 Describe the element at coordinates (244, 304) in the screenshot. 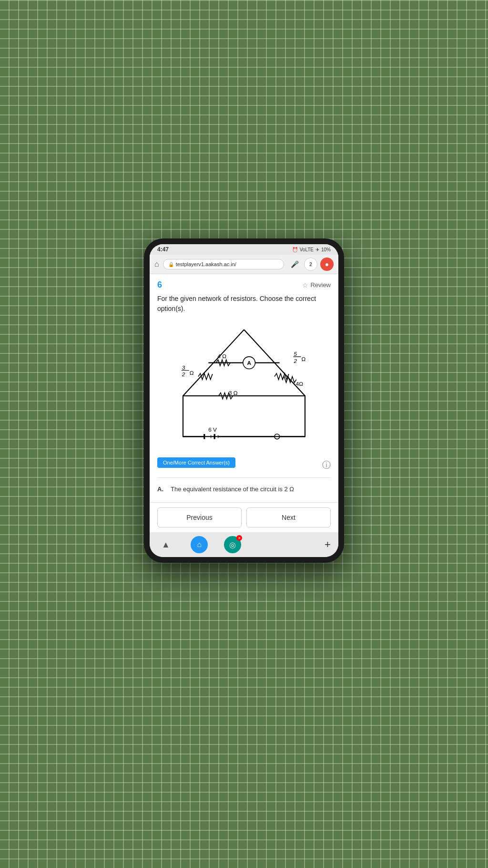

I see `question-text: For the given network of resistors. Choo…` at that location.